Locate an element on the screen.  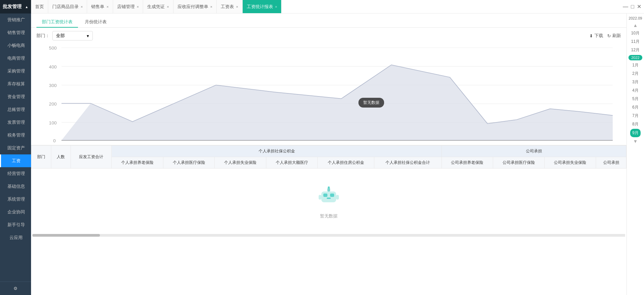
empty-text: 暂无数据 is located at coordinates (329, 216).